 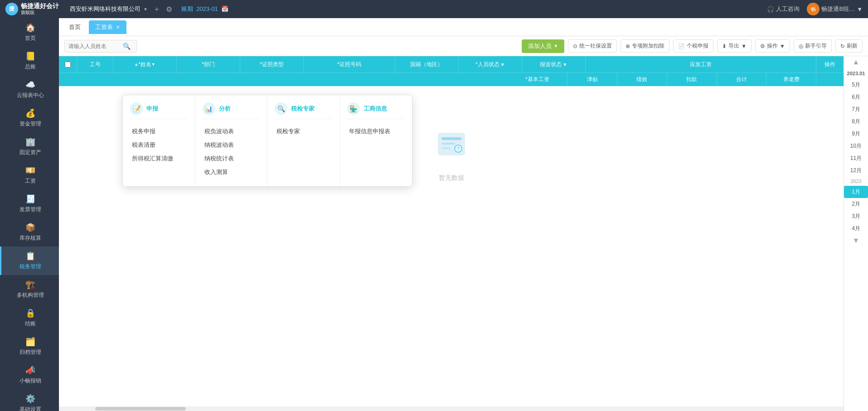 I want to click on search-icon: 🔍, so click(x=127, y=46).